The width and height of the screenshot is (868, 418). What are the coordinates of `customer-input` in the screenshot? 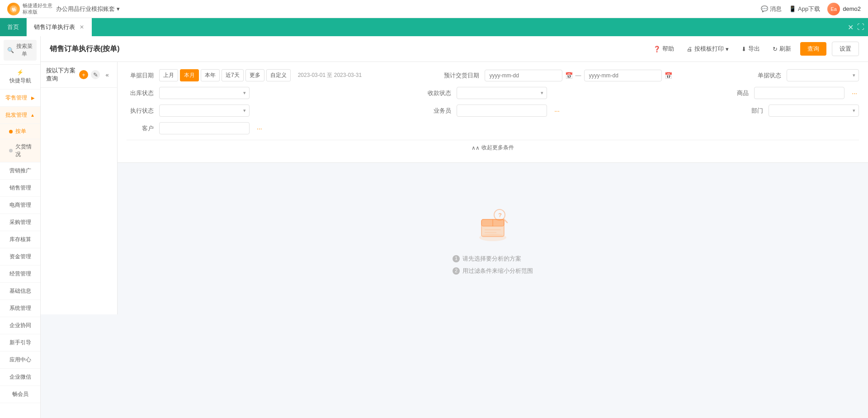 It's located at (204, 128).